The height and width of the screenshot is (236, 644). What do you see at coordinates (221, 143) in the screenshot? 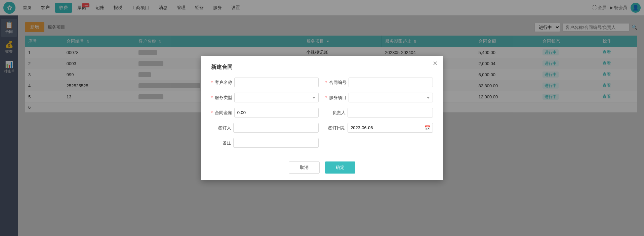
I see `remark-label: 备注` at bounding box center [221, 143].